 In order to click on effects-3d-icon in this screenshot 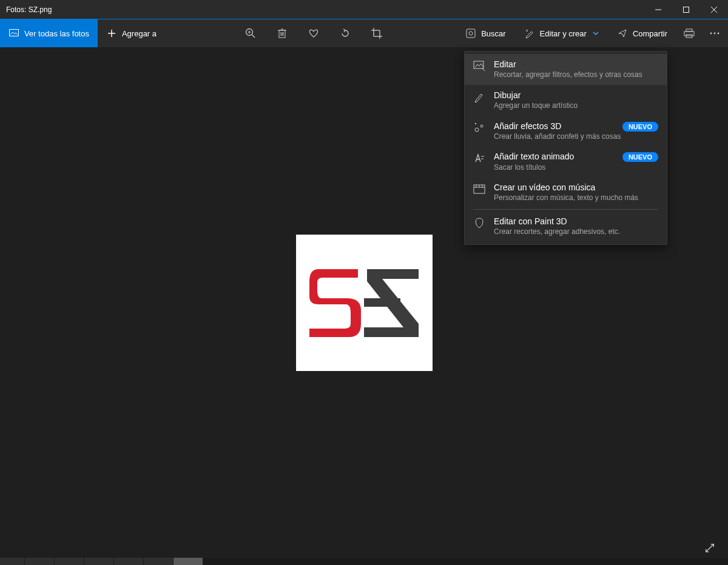, I will do `click(479, 128)`.